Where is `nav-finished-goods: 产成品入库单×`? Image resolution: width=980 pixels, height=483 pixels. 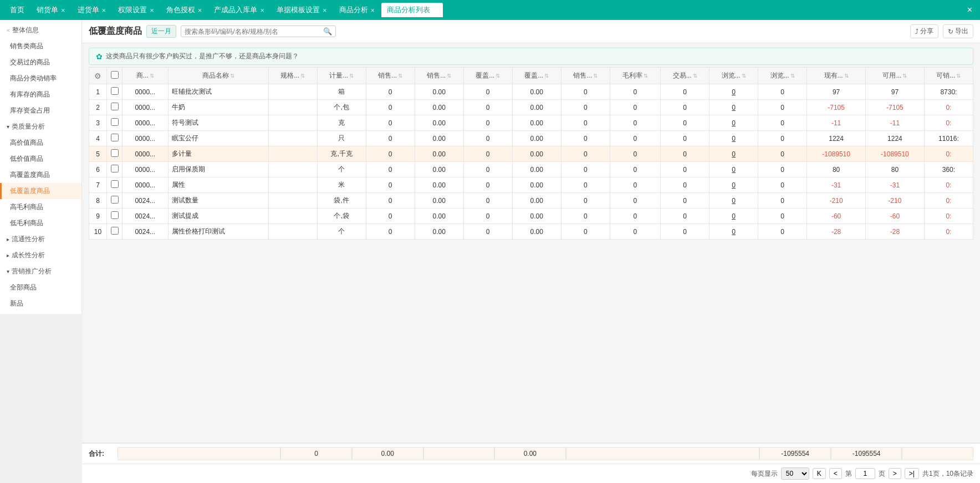 nav-finished-goods: 产成品入库单× is located at coordinates (239, 10).